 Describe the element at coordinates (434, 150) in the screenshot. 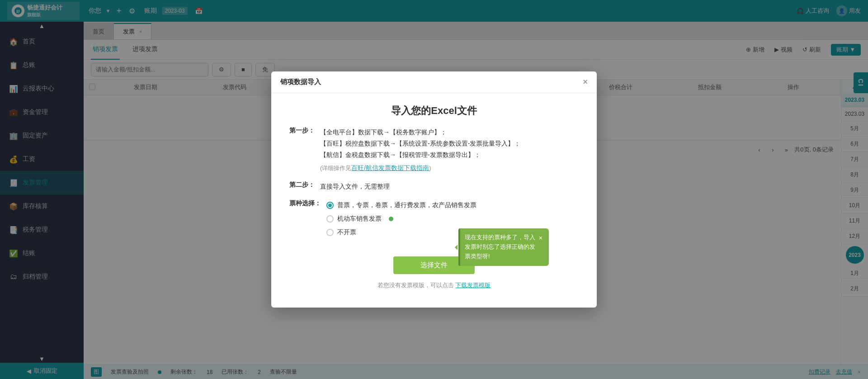

I see `step1: 第一步： 【全电平台】数据下载→【税务数字账户】； 【百旺】税控盘数据下载→【系…` at that location.